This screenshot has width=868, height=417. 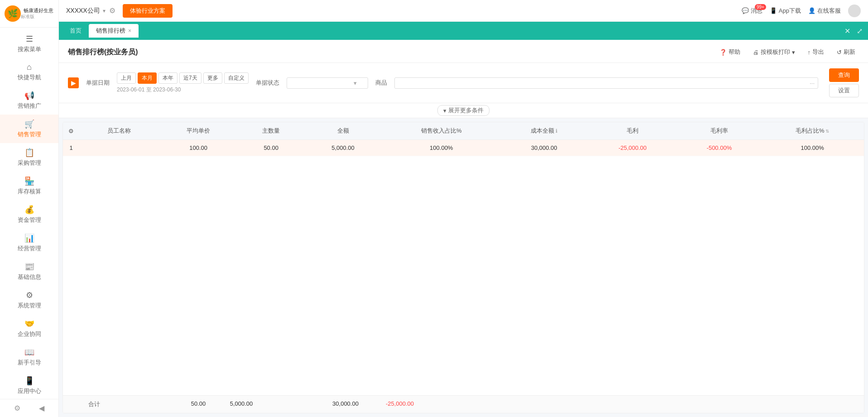 What do you see at coordinates (183, 83) in the screenshot?
I see `date-filter-group: 上月本月本年近7天更多自定义 2023-06-01 至 2023-06-30` at bounding box center [183, 83].